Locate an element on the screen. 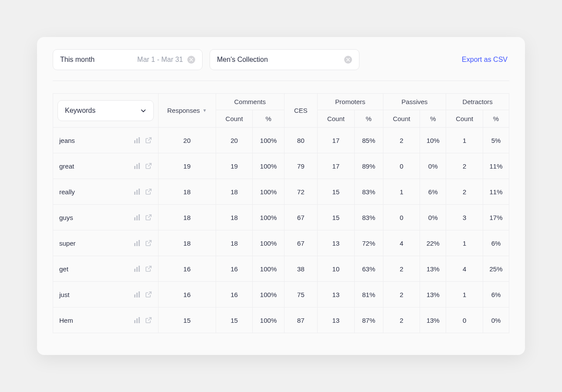 This screenshot has height=392, width=562. passives-count-cell: 4 is located at coordinates (402, 243).